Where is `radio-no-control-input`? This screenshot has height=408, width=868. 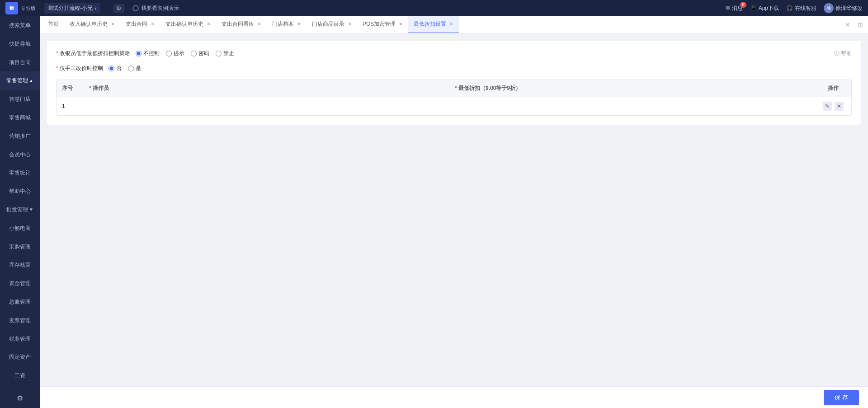 radio-no-control-input is located at coordinates (138, 53).